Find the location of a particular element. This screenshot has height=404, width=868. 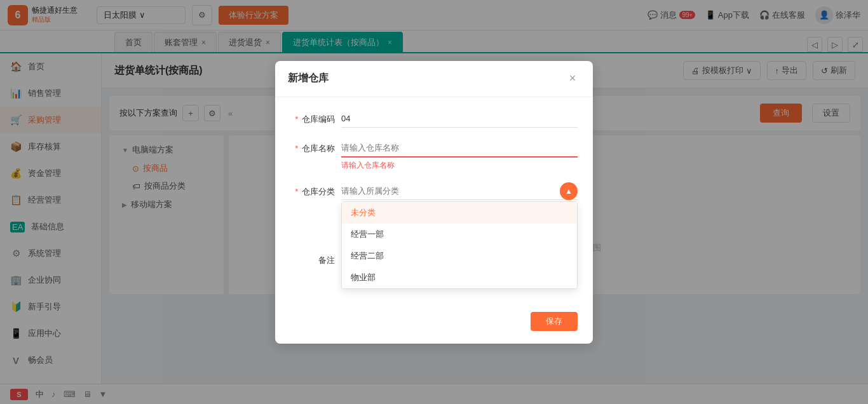

form-row-name: * 仓库名称 请输入仓库名称 is located at coordinates (434, 155).